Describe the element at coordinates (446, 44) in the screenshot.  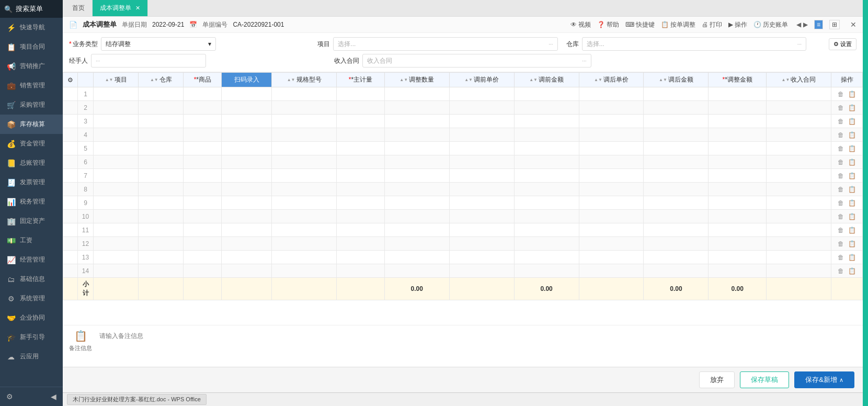
I see `project-input: 选择... ···` at that location.